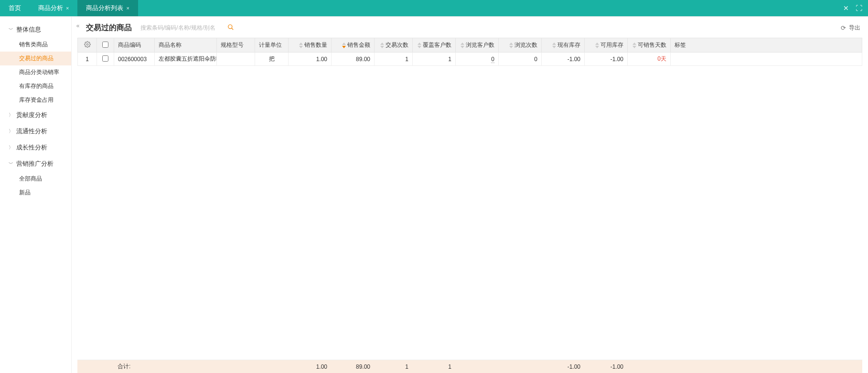  What do you see at coordinates (15, 8) in the screenshot?
I see `tab-label: 首页` at bounding box center [15, 8].